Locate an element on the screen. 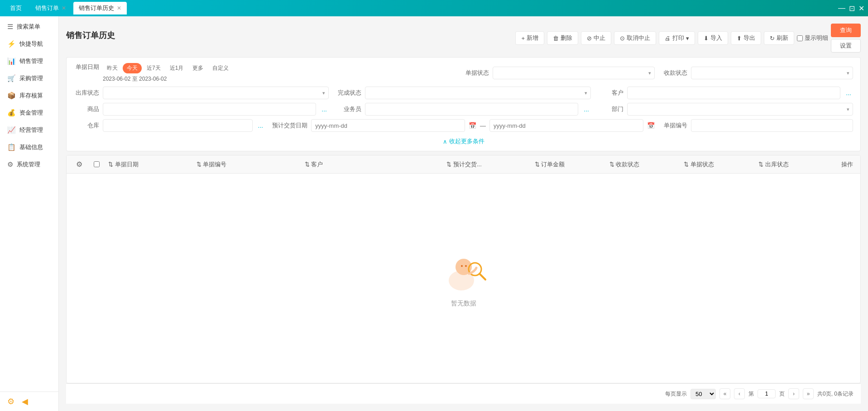 The height and width of the screenshot is (411, 868). sidebar-item-basic: 📋 基础信息 is located at coordinates (29, 147).